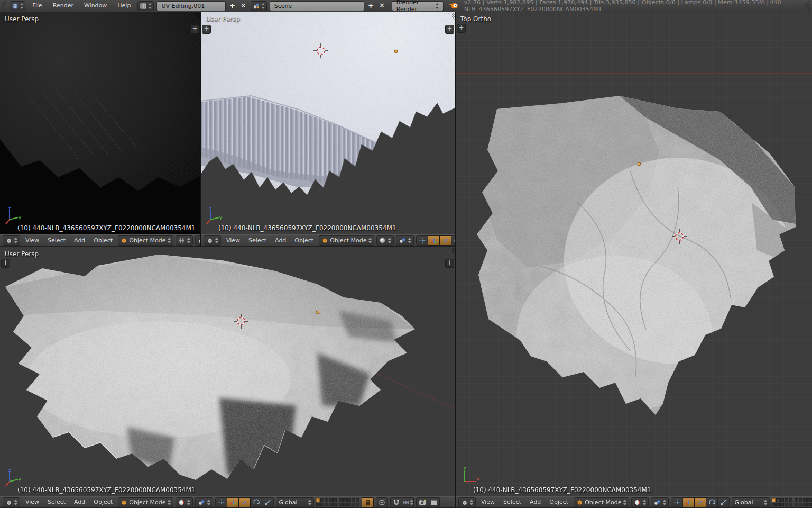  I want to click on viewport-top-left: User Persp + z y (10) 440-NLB_436560597X…, so click(100, 123).